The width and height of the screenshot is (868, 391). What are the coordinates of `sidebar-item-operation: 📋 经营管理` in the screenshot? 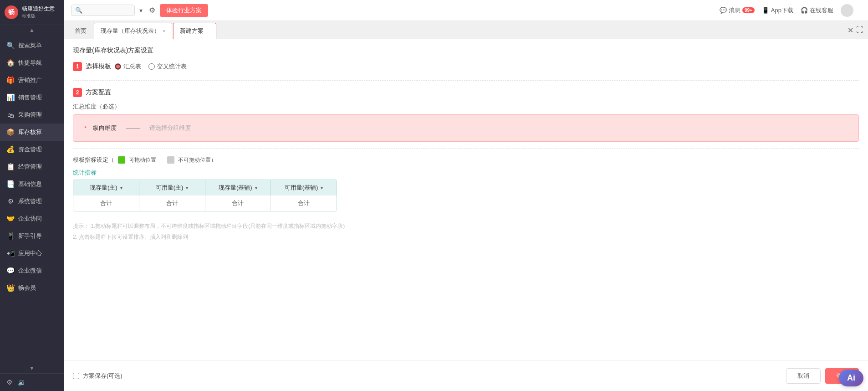 It's located at (32, 167).